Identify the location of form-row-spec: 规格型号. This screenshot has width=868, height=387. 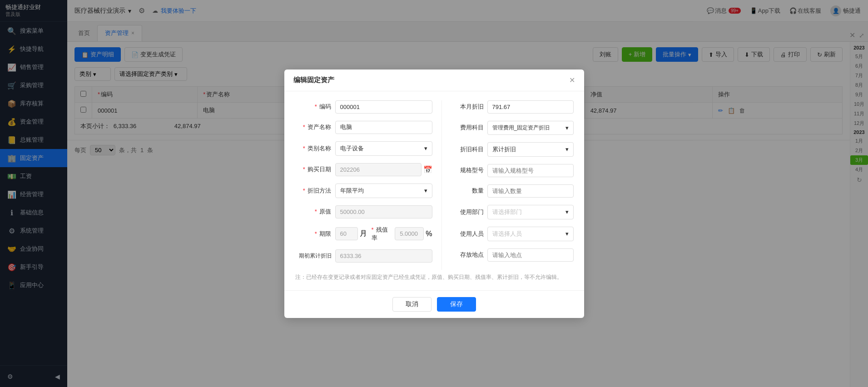
(511, 171).